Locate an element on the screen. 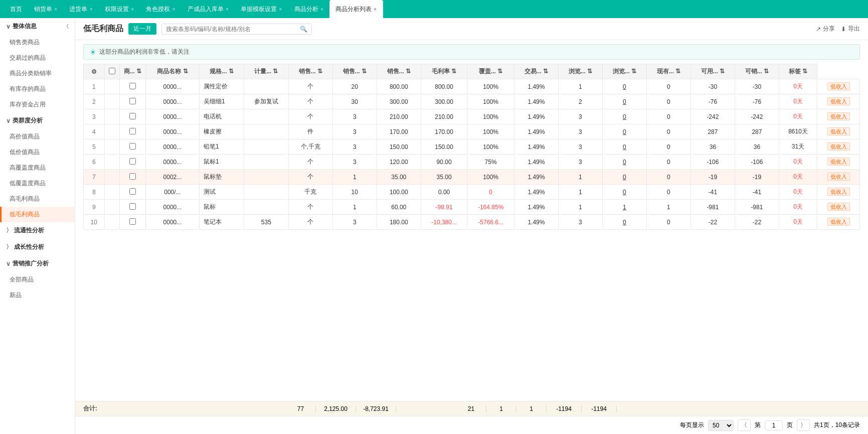 Image resolution: width=868 pixels, height=434 pixels. cell-view1-6: 0 is located at coordinates (624, 177).